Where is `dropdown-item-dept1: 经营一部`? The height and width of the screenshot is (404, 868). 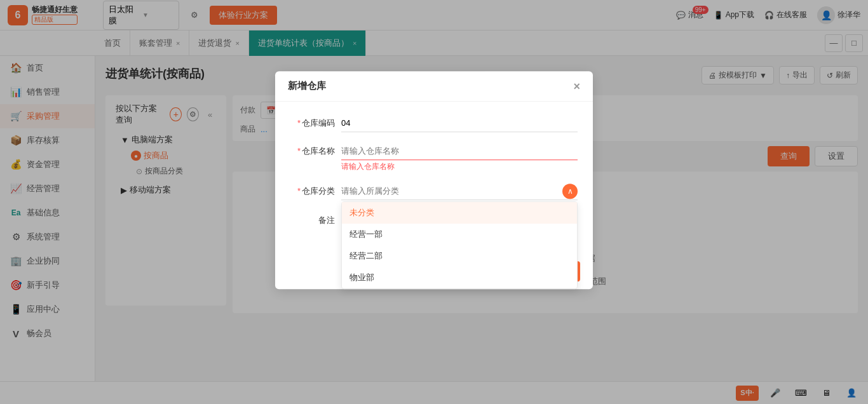
dropdown-item-dept1: 经营一部 is located at coordinates (459, 234).